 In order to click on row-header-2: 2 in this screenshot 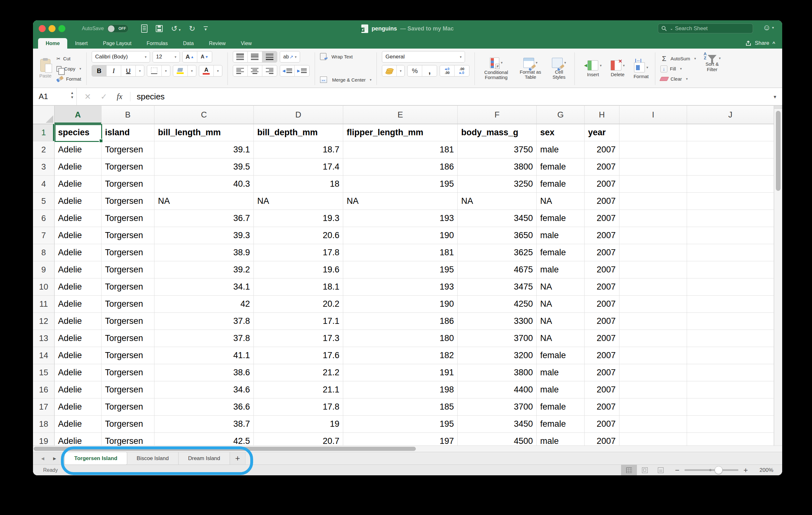, I will do `click(44, 150)`.